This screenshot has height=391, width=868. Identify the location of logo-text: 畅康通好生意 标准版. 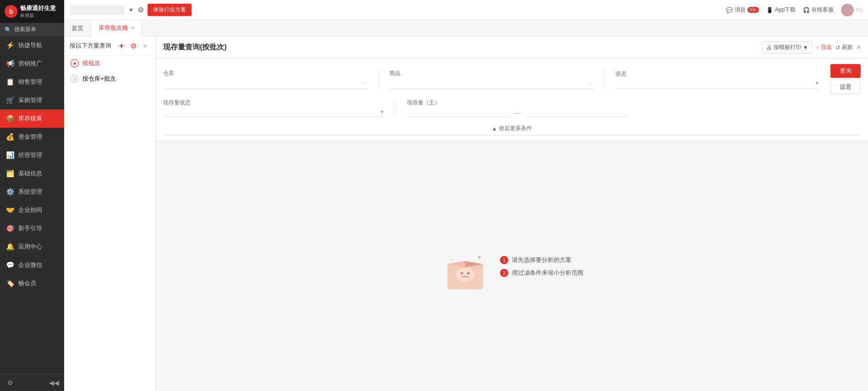
(38, 11).